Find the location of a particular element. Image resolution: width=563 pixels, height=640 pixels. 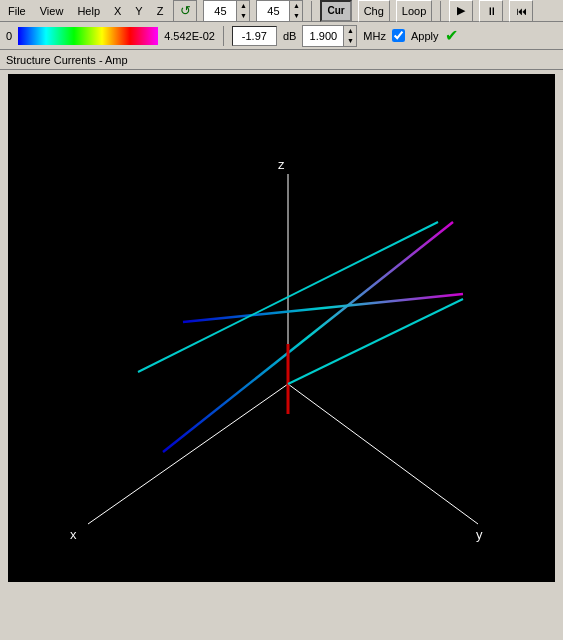

view-title: Structure Currents - Amp is located at coordinates (282, 60).